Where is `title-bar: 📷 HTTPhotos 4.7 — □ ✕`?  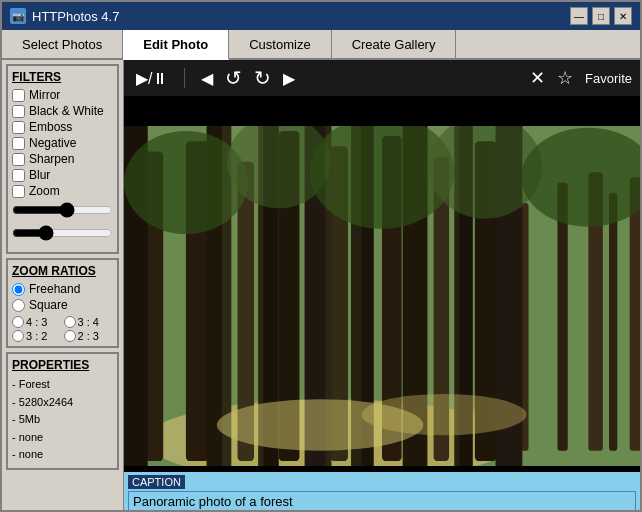
title-bar: 📷 HTTPhotos 4.7 — □ ✕ is located at coordinates (321, 16).